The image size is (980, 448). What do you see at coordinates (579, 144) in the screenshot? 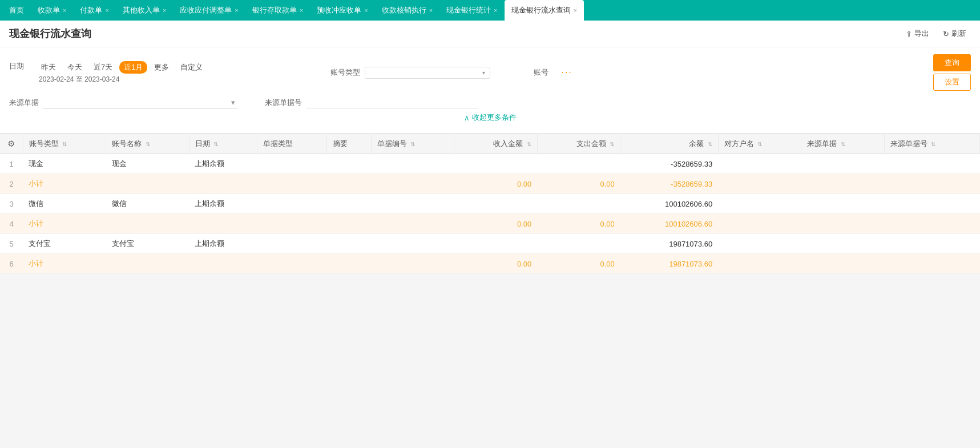
I see `col-expense: 支出金额 ⇅` at bounding box center [579, 144].